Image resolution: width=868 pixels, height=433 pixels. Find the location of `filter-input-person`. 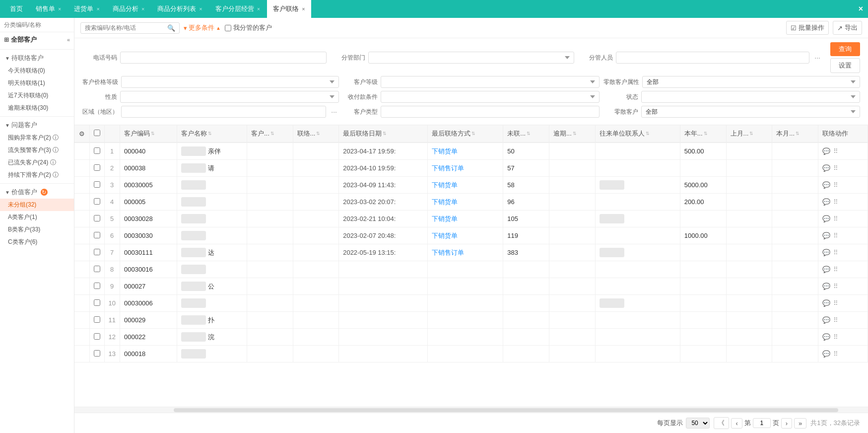

filter-input-person is located at coordinates (713, 58).